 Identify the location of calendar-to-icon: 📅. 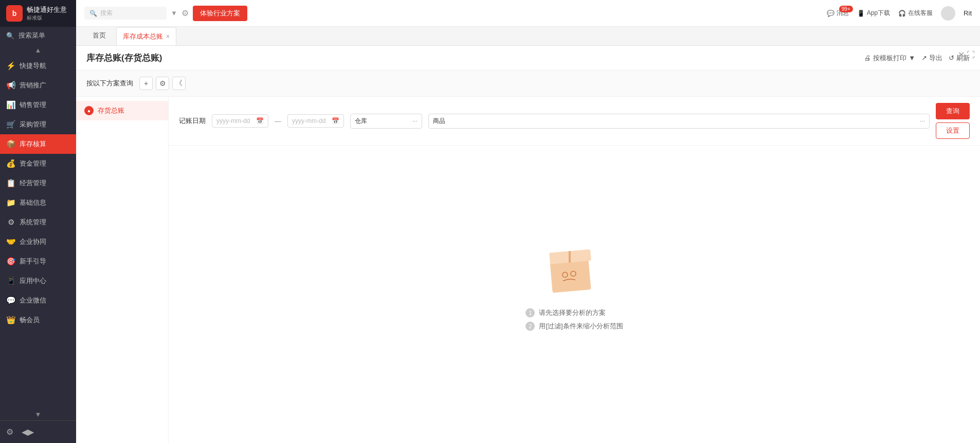
(335, 121).